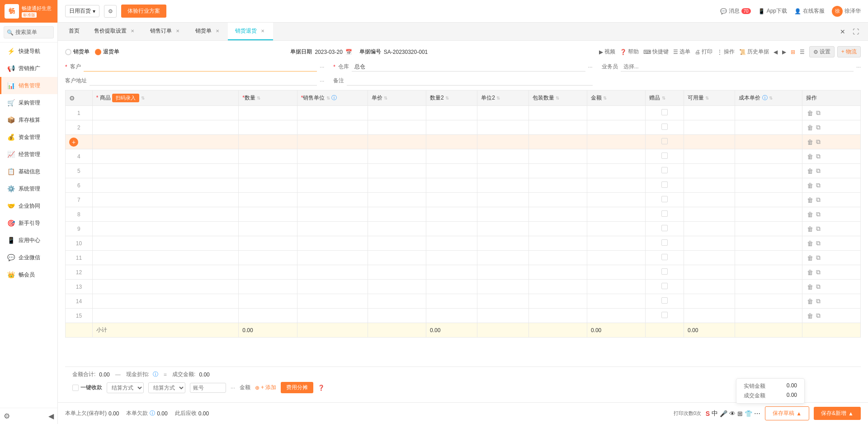 Image resolution: width=868 pixels, height=424 pixels. I want to click on available-sort-icon: ⇅, so click(707, 98).